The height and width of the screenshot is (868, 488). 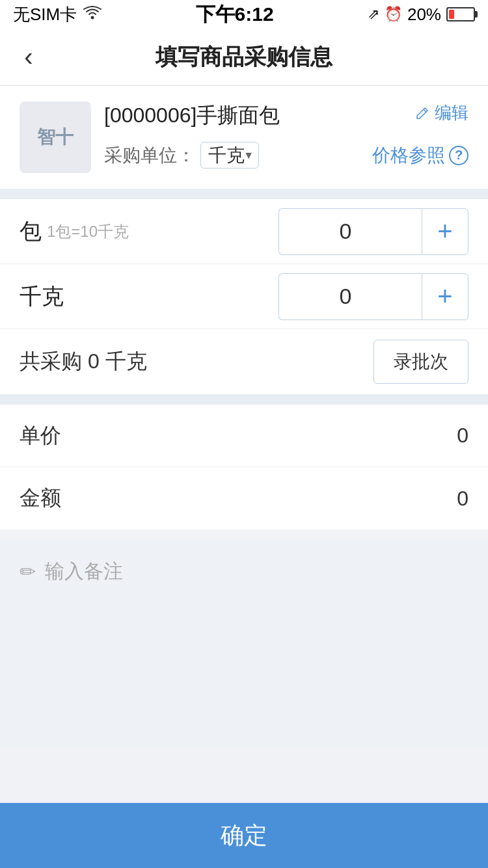 I want to click on unit-select-wrapper: 千克 包, so click(x=230, y=155).